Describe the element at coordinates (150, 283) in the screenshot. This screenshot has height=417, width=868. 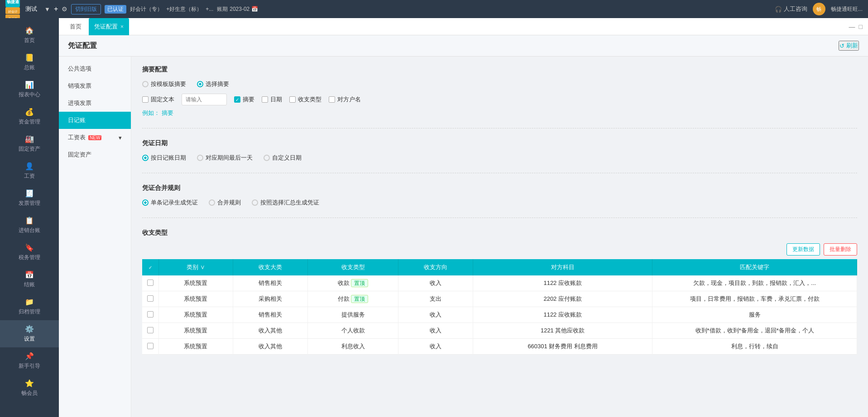
I see `row1-checkbox` at that location.